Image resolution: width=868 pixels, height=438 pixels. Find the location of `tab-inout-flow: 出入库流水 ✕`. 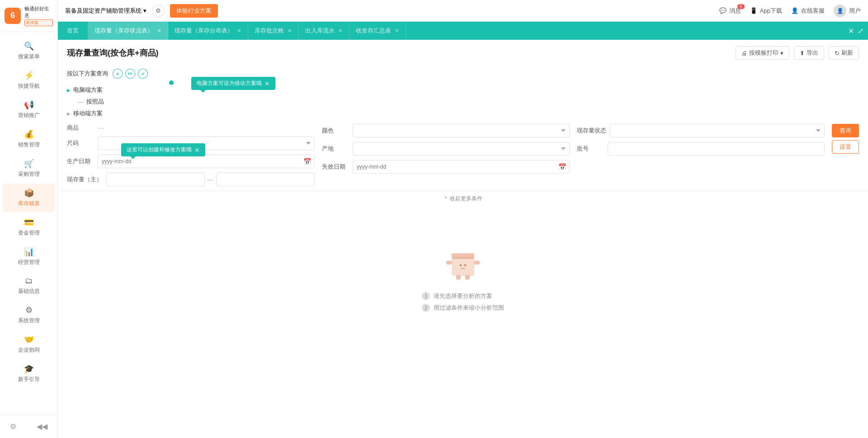

tab-inout-flow: 出入库流水 ✕ is located at coordinates (324, 31).